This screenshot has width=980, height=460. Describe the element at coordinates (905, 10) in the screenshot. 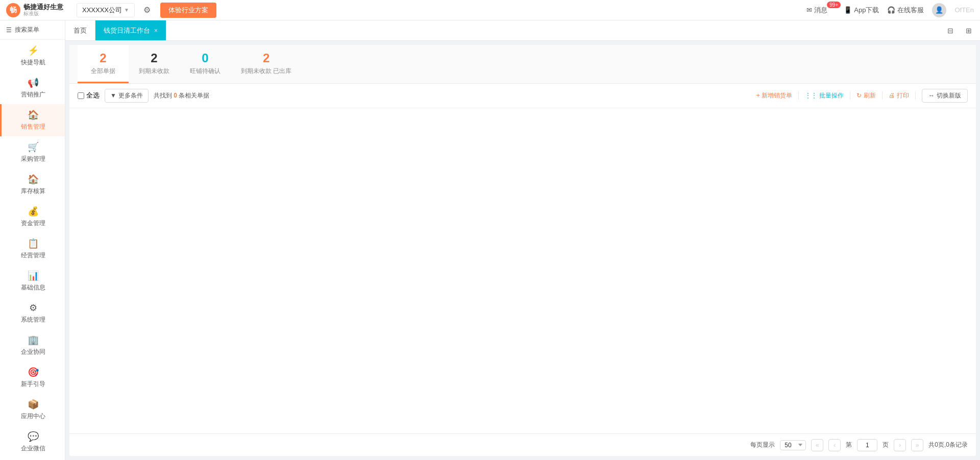

I see `online-service-btn: 🎧 在线客服` at that location.